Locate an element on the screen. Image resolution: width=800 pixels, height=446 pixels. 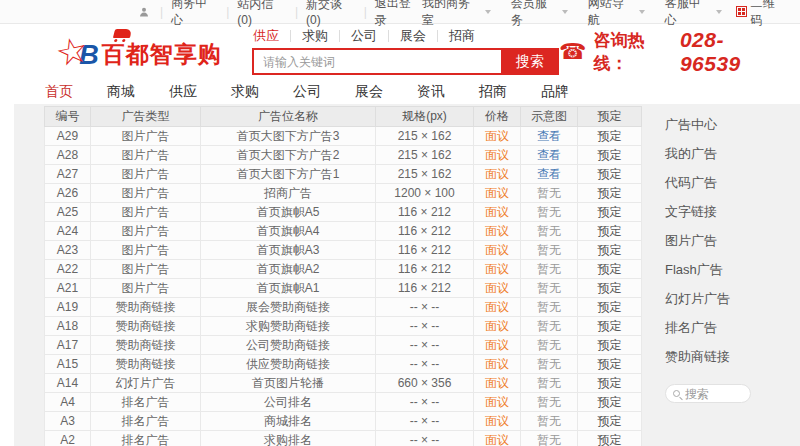
topbar-link-1: 商务中心 is located at coordinates (194, 14).